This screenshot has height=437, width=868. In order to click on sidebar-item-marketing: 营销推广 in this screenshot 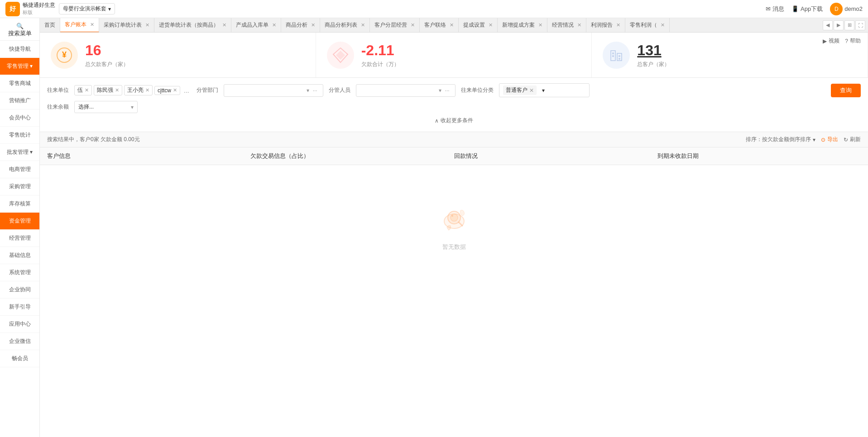, I will do `click(20, 101)`.